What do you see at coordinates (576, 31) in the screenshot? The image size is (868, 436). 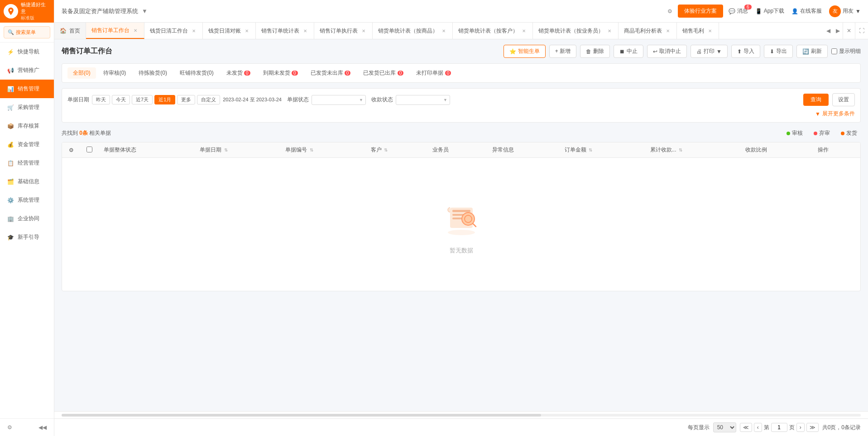 I see `tab-sales-stats-staff: 销货单统计表（按业务员） ✕` at bounding box center [576, 31].